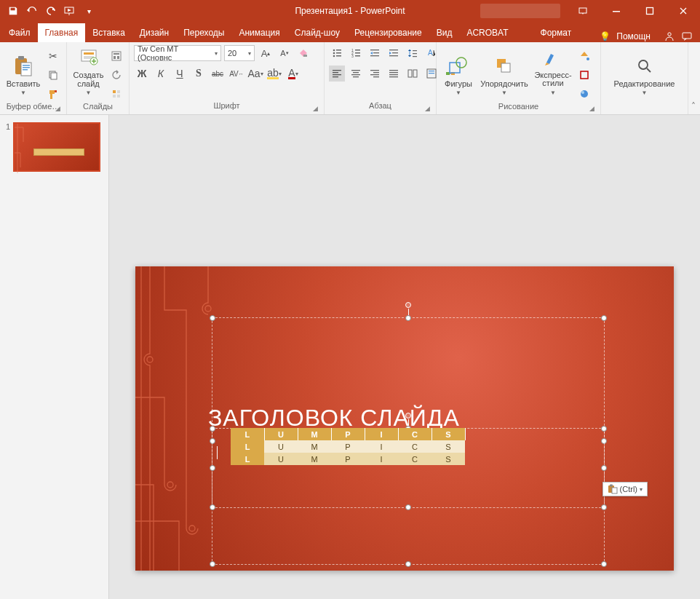  Describe the element at coordinates (62, 33) in the screenshot. I see `tab-home: Главная` at that location.